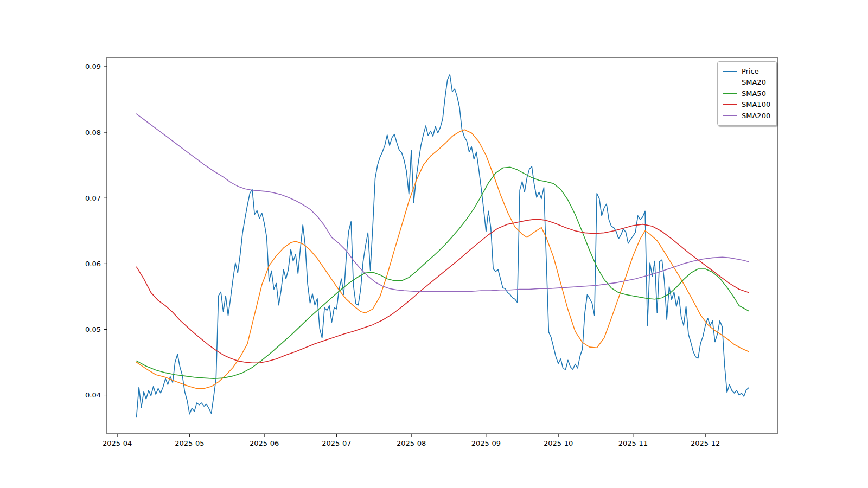 This screenshot has height=488, width=868. Describe the element at coordinates (730, 104) in the screenshot. I see `sma100-line-swatch-icon` at that location.